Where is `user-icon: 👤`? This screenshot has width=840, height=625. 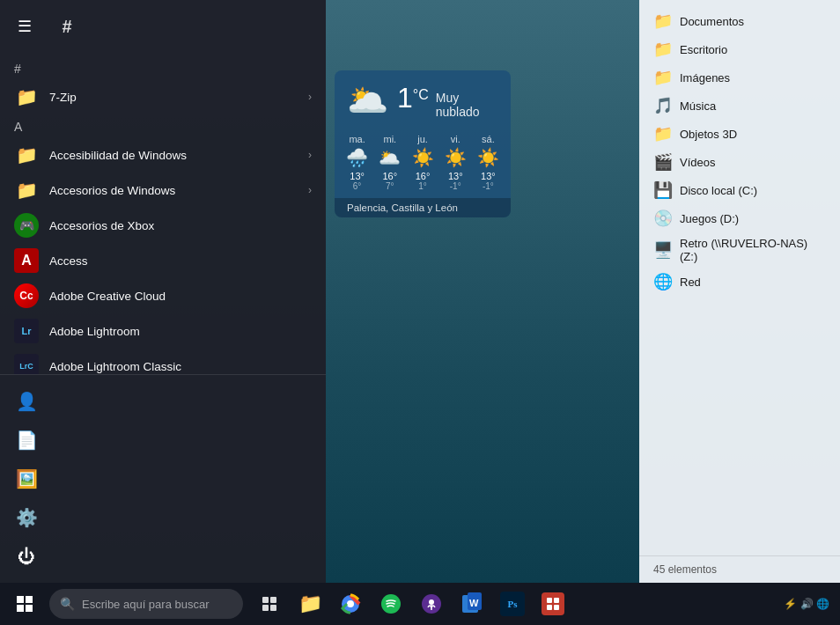 user-icon: 👤 is located at coordinates (26, 401).